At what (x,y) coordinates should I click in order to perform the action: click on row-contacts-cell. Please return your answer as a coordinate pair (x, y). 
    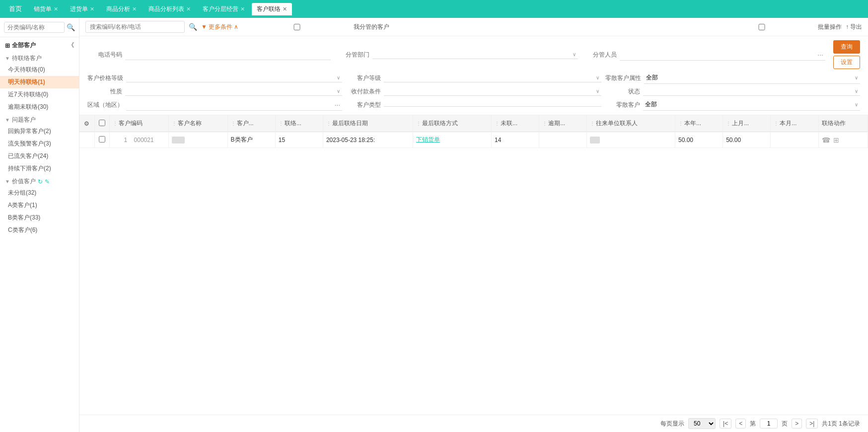
    Looking at the image, I should click on (631, 140).